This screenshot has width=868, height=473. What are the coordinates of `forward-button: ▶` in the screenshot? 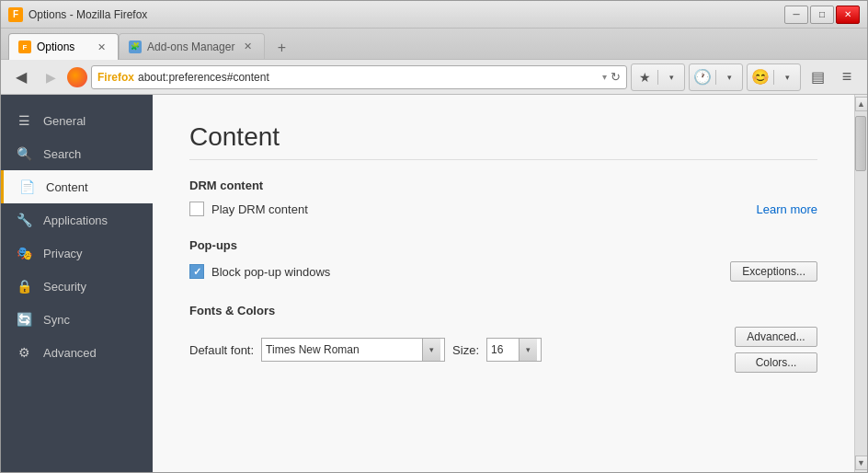 It's located at (51, 77).